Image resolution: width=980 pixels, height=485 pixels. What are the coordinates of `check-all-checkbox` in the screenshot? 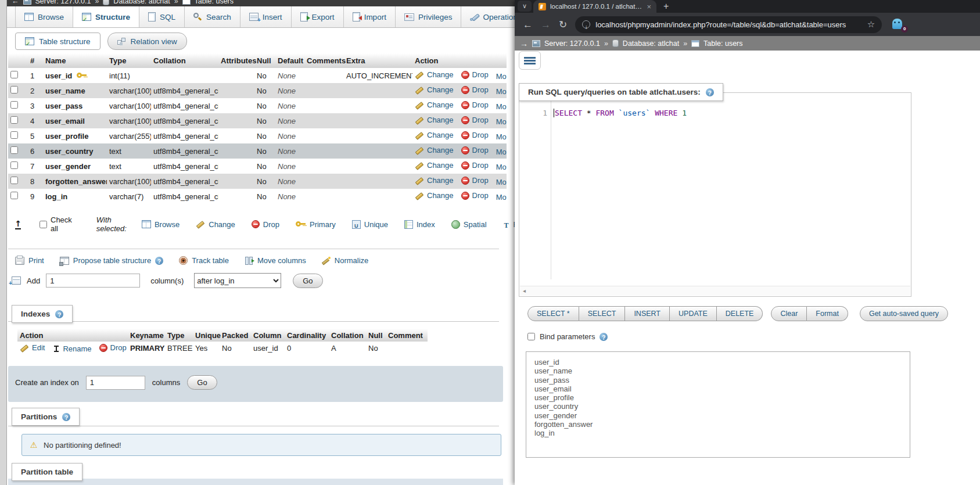 It's located at (43, 224).